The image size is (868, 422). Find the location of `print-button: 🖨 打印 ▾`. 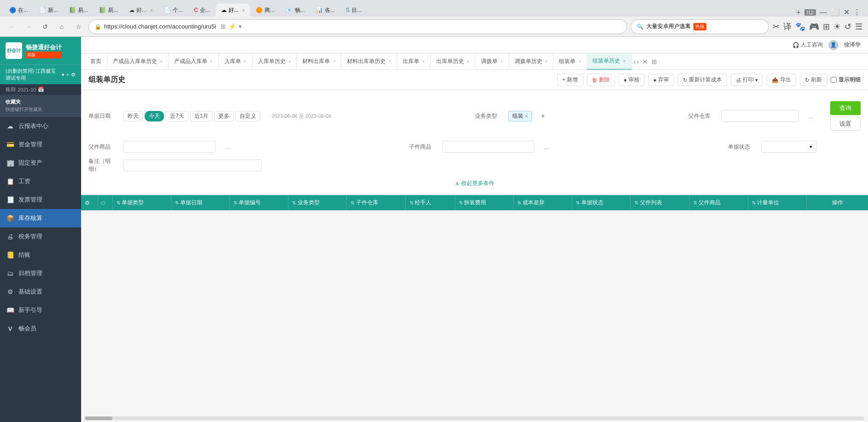

print-button: 🖨 打印 ▾ is located at coordinates (747, 80).